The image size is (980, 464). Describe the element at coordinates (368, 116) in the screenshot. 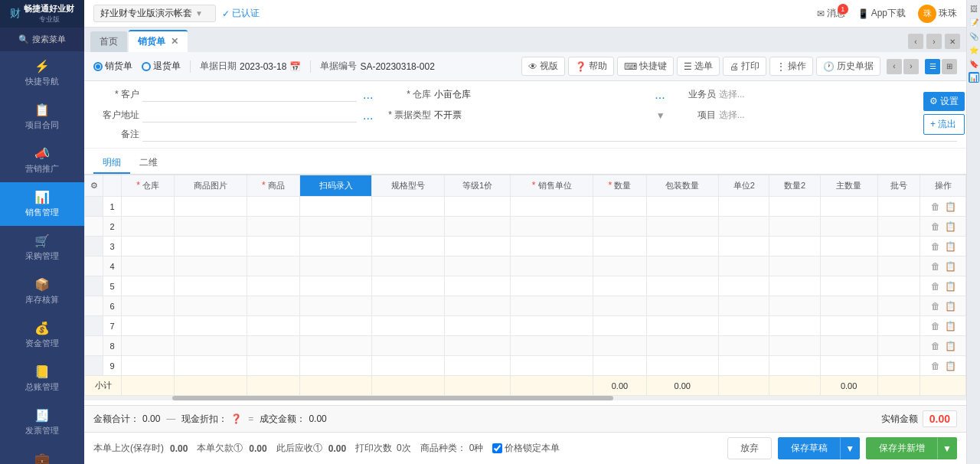

I see `address-dots-btn: ...` at that location.